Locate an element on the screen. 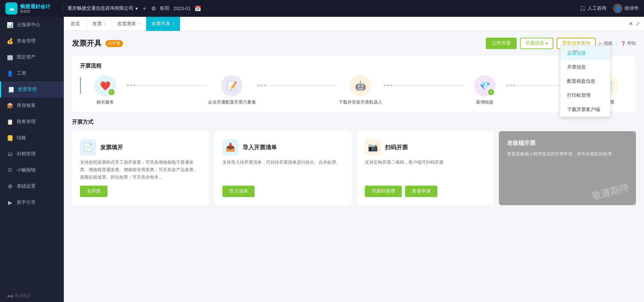 This screenshot has height=302, width=644. logo-text: 畅捷通好会计 旗舰版 is located at coordinates (35, 8).